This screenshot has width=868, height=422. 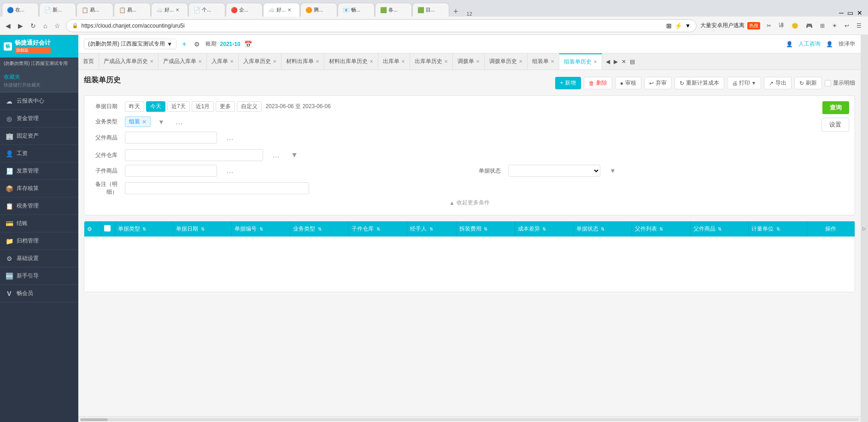 What do you see at coordinates (244, 10) in the screenshot?
I see `browser-tab-7: 🔴 企...` at bounding box center [244, 10].